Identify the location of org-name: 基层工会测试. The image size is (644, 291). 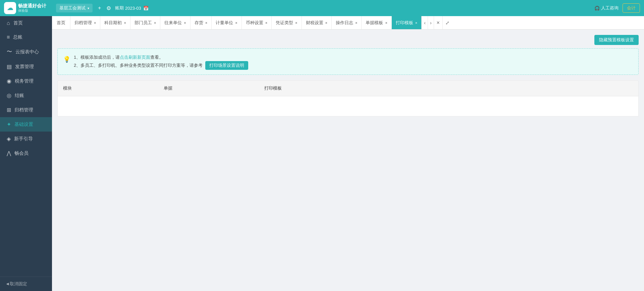
(72, 8).